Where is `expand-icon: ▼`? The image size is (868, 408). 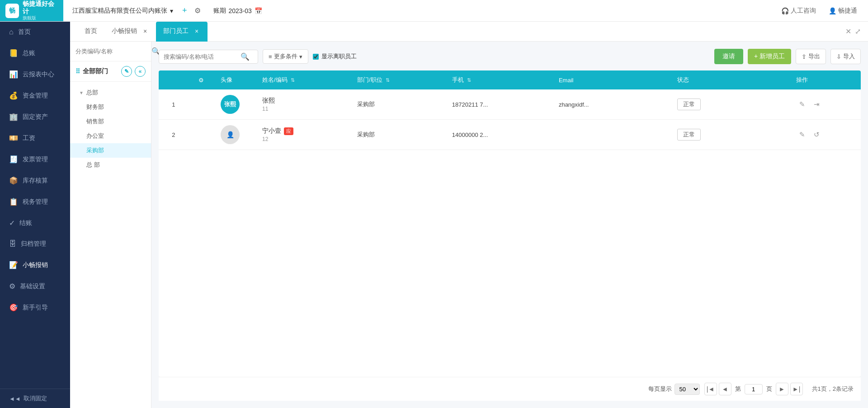 expand-icon: ▼ is located at coordinates (81, 93).